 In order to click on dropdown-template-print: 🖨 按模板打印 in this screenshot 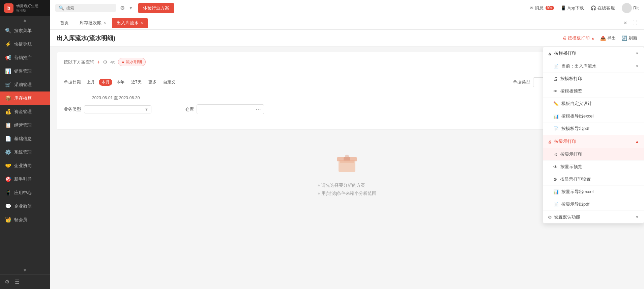, I will do `click(593, 79)`.